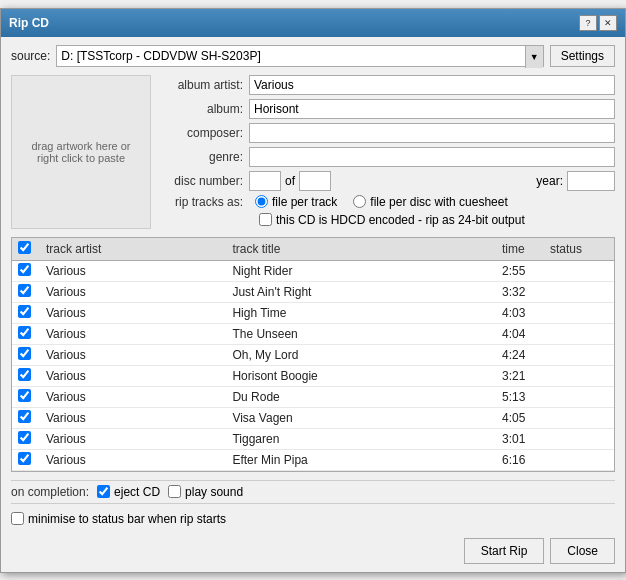  What do you see at coordinates (438, 202) in the screenshot?
I see `file-per-disc-label: file per disc with cuesheet` at bounding box center [438, 202].